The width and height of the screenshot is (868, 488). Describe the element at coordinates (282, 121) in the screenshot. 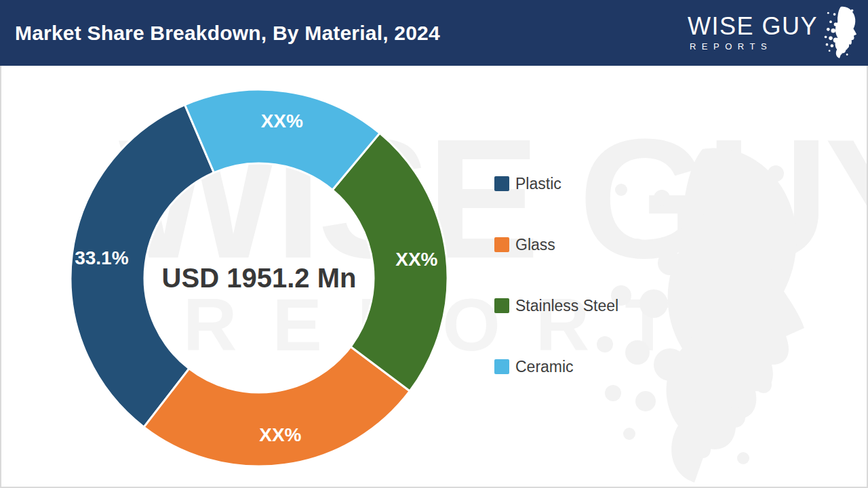

I see `slice-label-ceramic: XX%` at that location.